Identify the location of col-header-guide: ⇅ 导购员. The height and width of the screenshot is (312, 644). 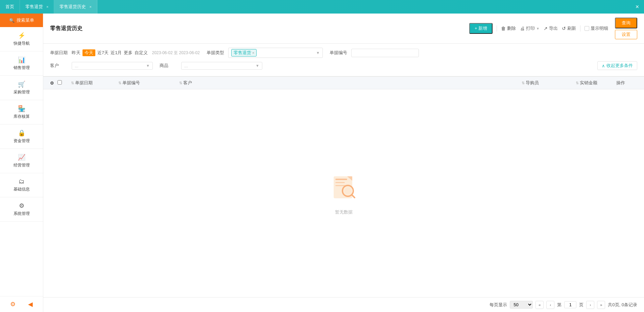
(546, 83).